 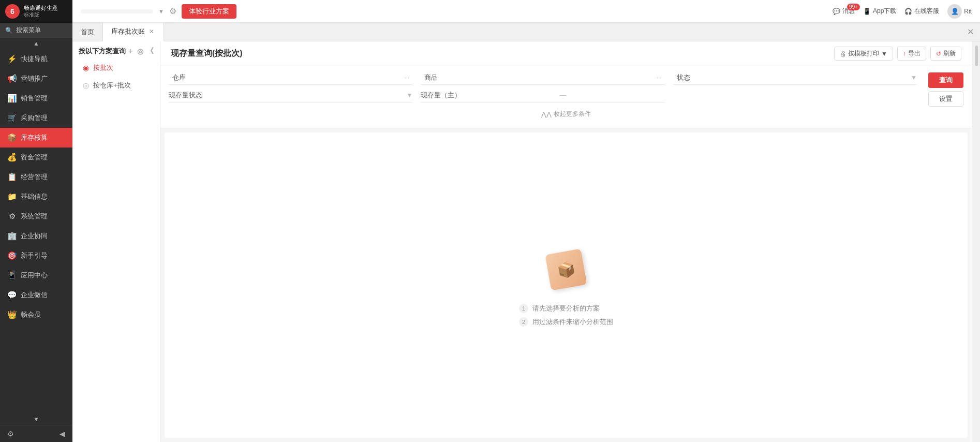 What do you see at coordinates (904, 54) in the screenshot?
I see `export-icon: ↑` at bounding box center [904, 54].